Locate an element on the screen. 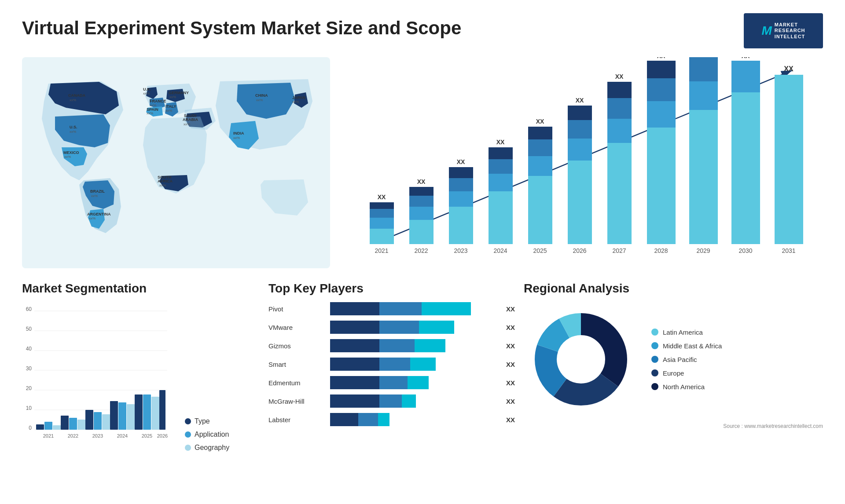 This screenshot has height=504, width=845. svg-text: 2030 is located at coordinates (746, 251).